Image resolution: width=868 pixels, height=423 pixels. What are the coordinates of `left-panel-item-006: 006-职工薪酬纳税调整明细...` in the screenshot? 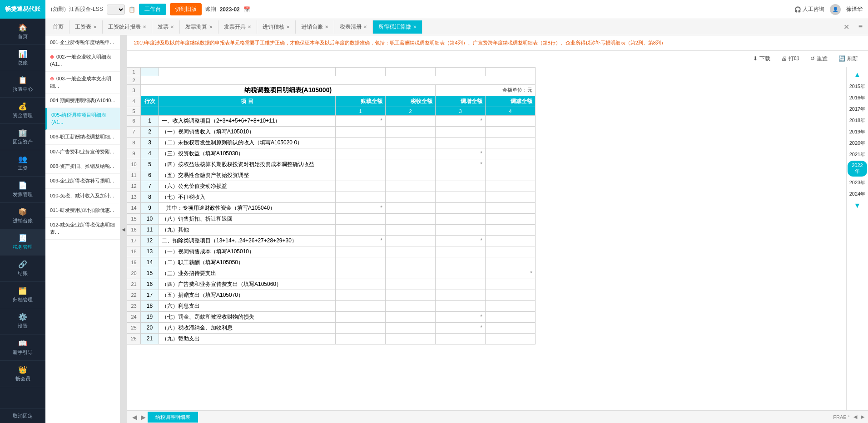 It's located at (83, 137).